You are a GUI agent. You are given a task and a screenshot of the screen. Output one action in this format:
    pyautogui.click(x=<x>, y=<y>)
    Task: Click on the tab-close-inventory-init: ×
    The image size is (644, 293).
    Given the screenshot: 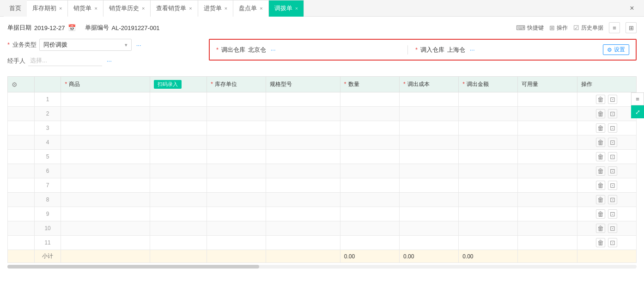 What is the action you would take?
    pyautogui.click(x=61, y=8)
    